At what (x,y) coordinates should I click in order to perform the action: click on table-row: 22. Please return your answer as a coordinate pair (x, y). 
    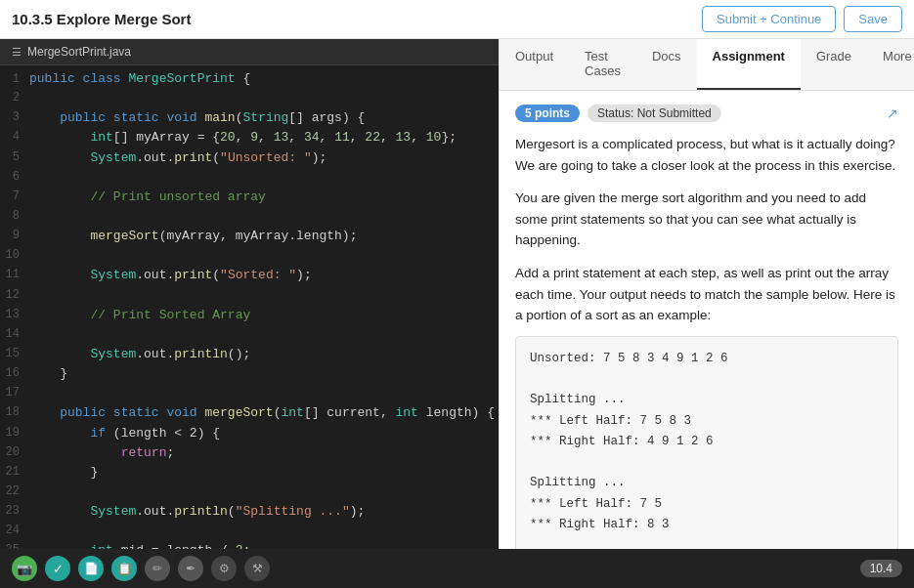
    Looking at the image, I should click on (249, 492).